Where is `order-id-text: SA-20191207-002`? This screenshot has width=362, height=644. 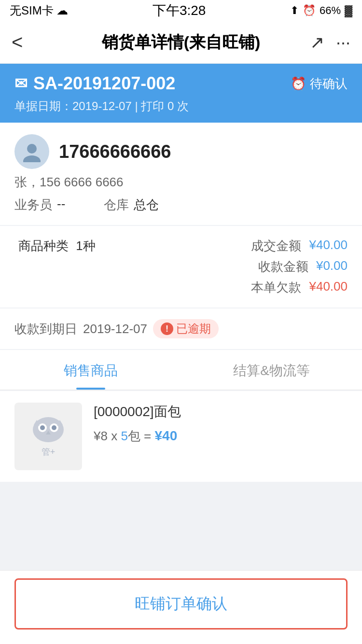 order-id-text: SA-20191207-002 is located at coordinates (104, 84).